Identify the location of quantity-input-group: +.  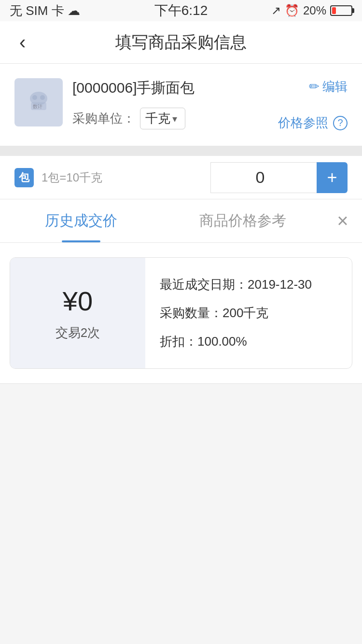
(279, 178).